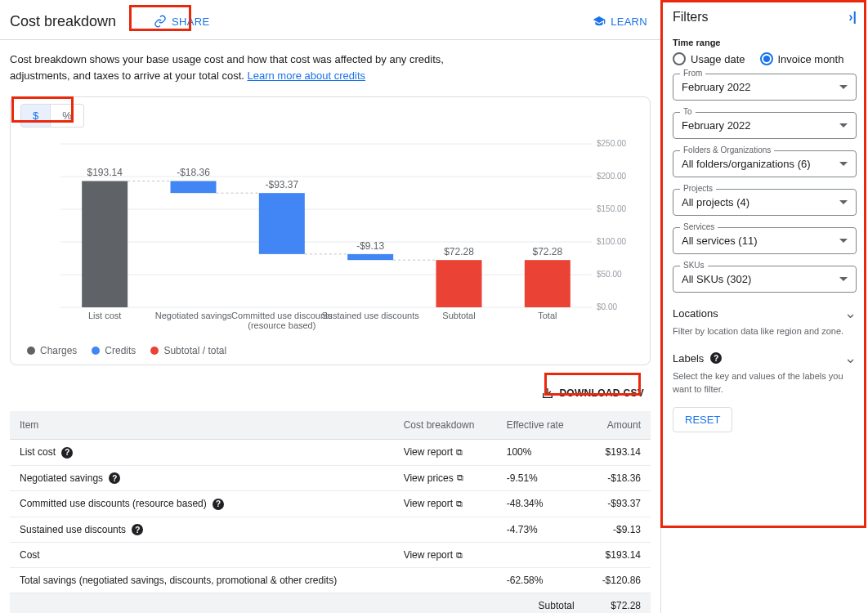 This screenshot has width=868, height=613. What do you see at coordinates (850, 313) in the screenshot?
I see `chevron-down-icon: ⌄` at bounding box center [850, 313].